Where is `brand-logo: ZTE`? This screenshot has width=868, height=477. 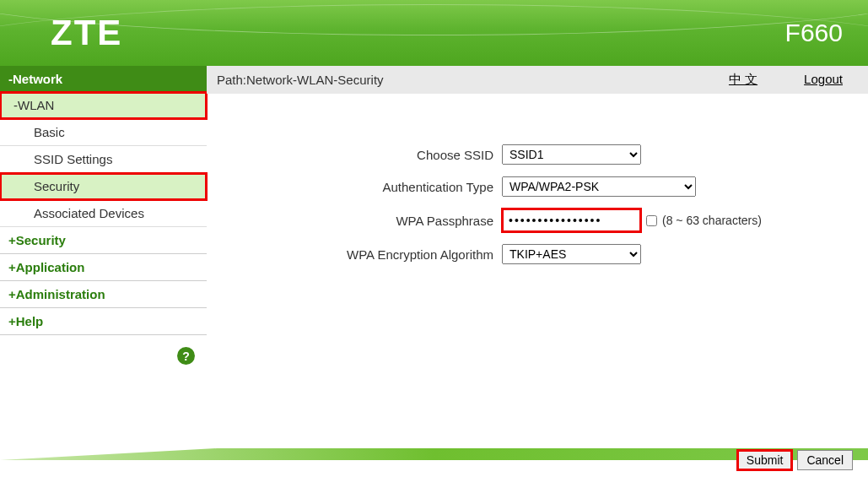 brand-logo: ZTE is located at coordinates (86, 33).